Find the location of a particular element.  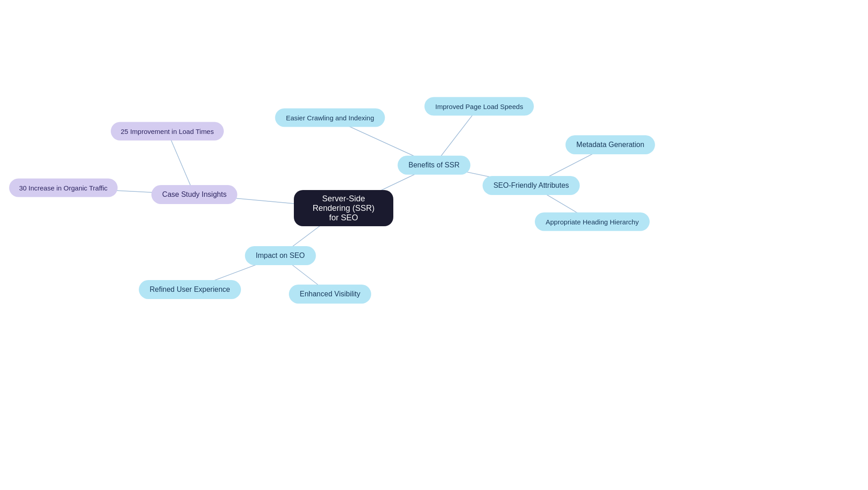

node-benefits-ssr: Benefits of SSR is located at coordinates (434, 165).